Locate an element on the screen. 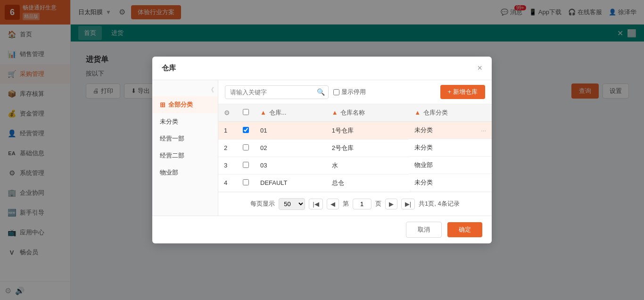 The image size is (644, 300). warehouse-table: ⚙ ▲ 仓库... is located at coordinates (355, 148).